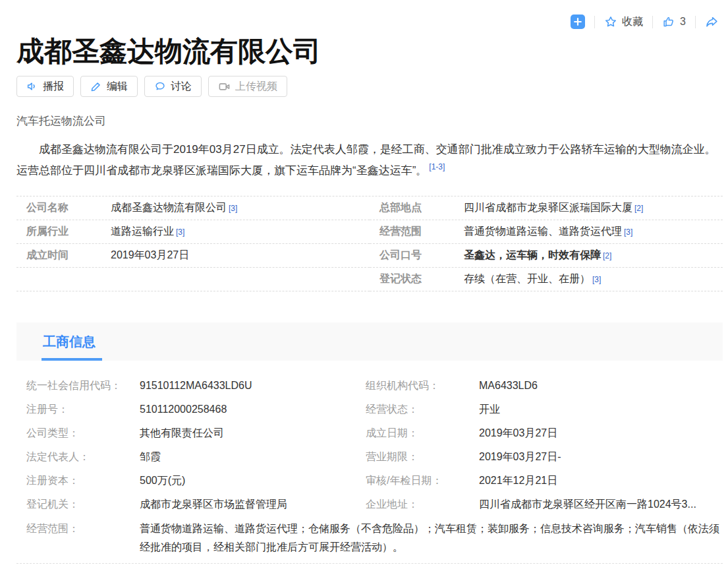 Image resolution: width=728 pixels, height=573 pixels. Describe the element at coordinates (142, 232) in the screenshot. I see `infobox-value: 道路运输行业` at that location.